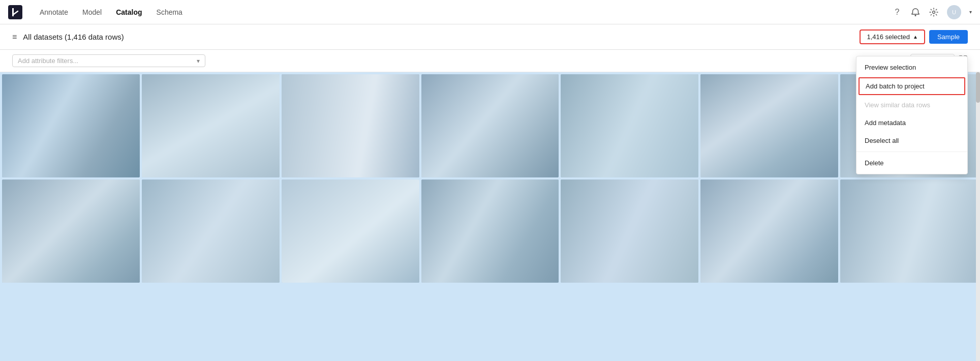 The width and height of the screenshot is (980, 361). I want to click on dropdown-item-delete: Delete, so click(912, 163).